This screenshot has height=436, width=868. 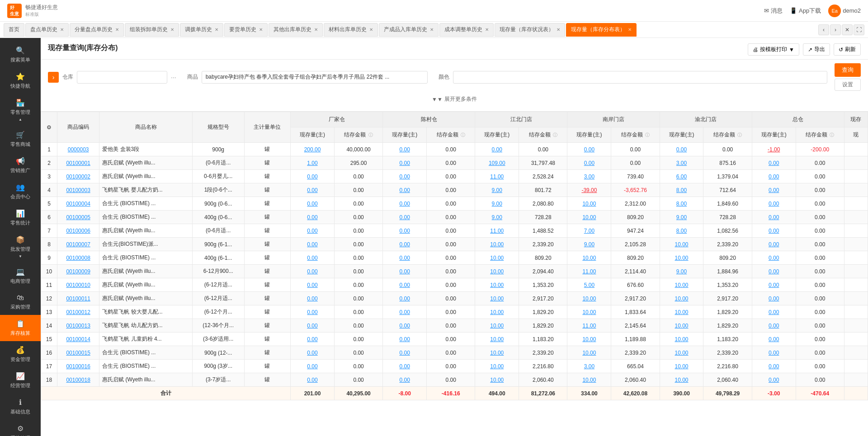 What do you see at coordinates (20, 380) in the screenshot?
I see `sidebar-item-operations: 📈 经营管理` at bounding box center [20, 380].